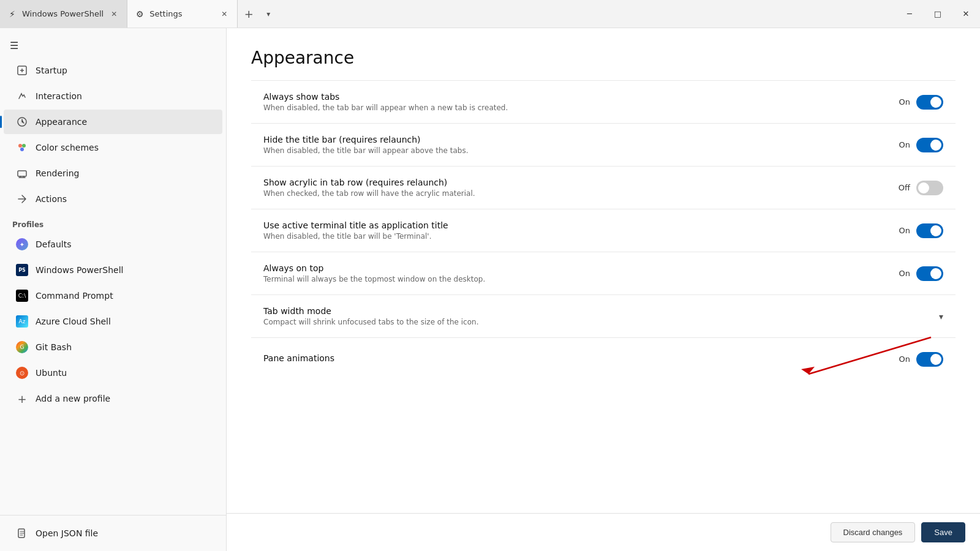  Describe the element at coordinates (113, 321) in the screenshot. I see `sidebar-item-azure-cloud-shell: Az Azure Cloud Shell` at that location.